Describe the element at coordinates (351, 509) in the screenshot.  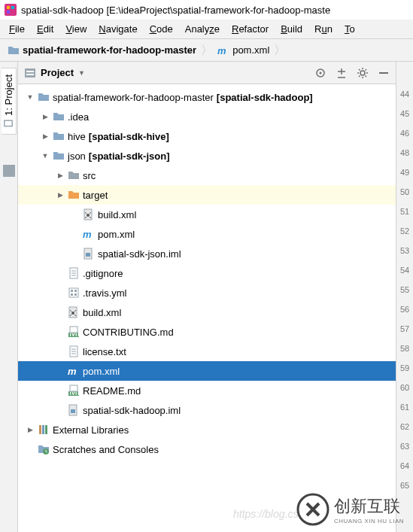
I see `watermark: 创新互联 CHUANG XIN HU LIAN` at that location.